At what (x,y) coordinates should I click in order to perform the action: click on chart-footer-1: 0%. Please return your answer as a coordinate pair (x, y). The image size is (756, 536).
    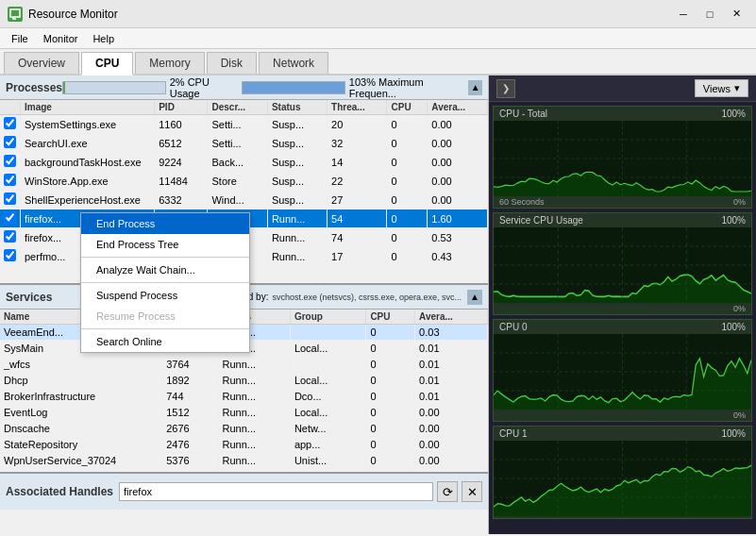
    Looking at the image, I should click on (623, 309).